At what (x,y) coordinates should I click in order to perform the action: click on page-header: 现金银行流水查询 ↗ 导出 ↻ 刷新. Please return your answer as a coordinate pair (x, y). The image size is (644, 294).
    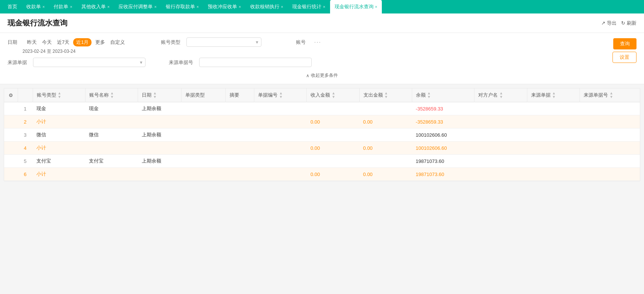
    Looking at the image, I should click on (322, 23).